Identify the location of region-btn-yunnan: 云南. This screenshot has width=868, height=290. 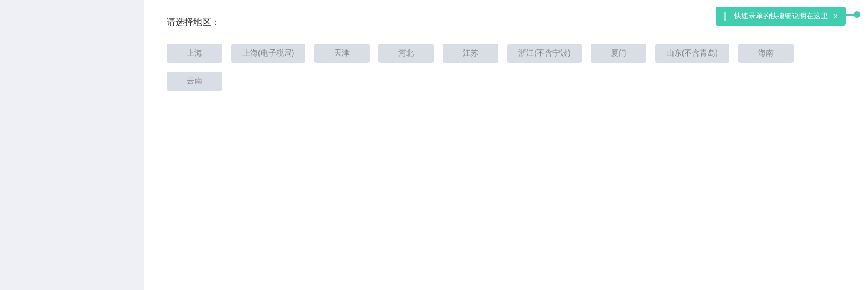
(194, 81).